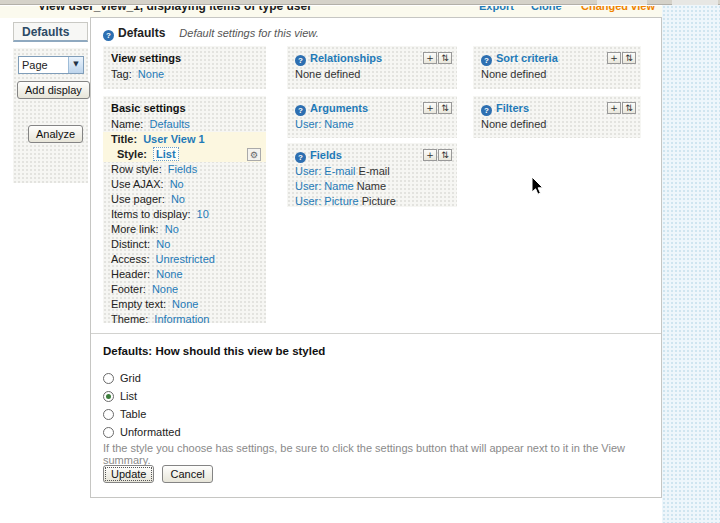  I want to click on setting-value-link: Information, so click(182, 318).